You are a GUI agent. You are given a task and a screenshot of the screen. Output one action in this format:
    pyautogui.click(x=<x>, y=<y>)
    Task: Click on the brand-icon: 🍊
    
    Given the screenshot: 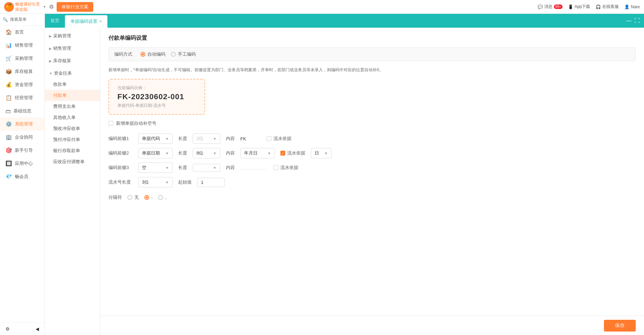 What is the action you would take?
    pyautogui.click(x=9, y=7)
    